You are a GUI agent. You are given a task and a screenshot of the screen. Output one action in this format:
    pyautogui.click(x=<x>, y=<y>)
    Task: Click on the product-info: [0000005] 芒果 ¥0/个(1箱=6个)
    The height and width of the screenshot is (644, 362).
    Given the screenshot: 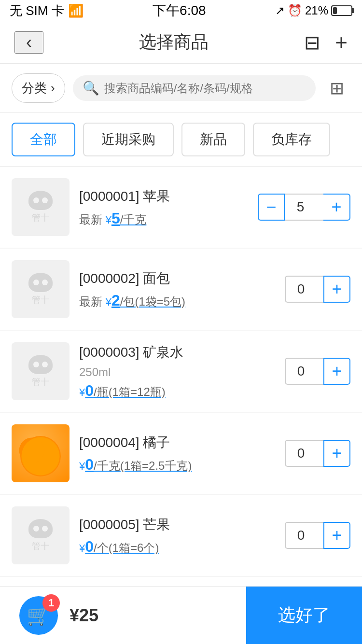 What is the action you would take?
    pyautogui.click(x=177, y=536)
    